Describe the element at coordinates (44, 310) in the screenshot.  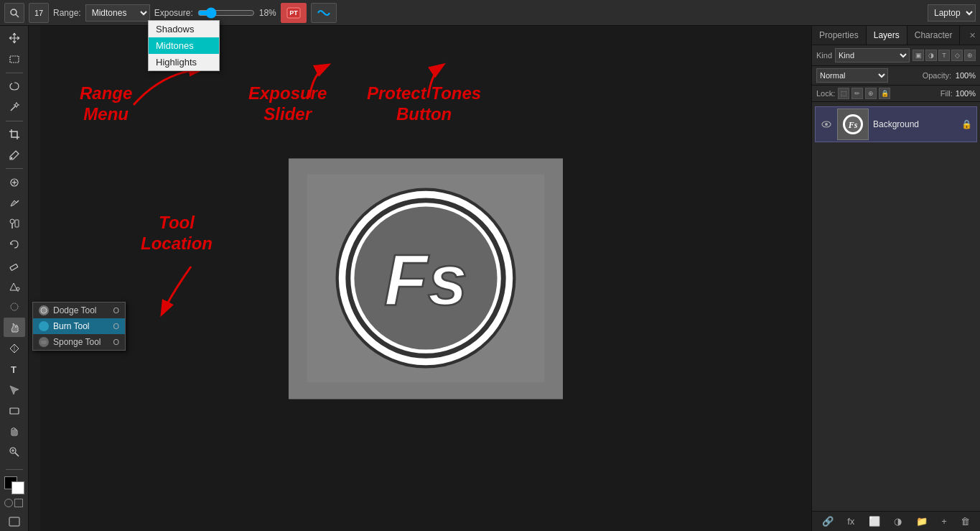
I see `dodge-tool-icon` at that location.